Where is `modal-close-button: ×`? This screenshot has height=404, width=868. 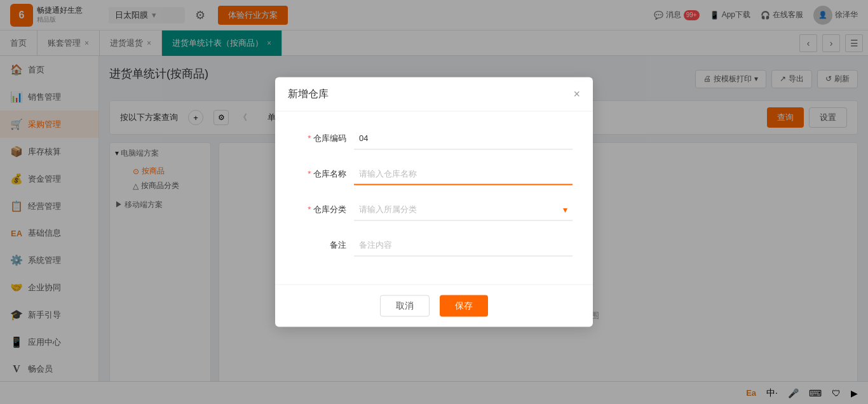
modal-close-button: × is located at coordinates (577, 94).